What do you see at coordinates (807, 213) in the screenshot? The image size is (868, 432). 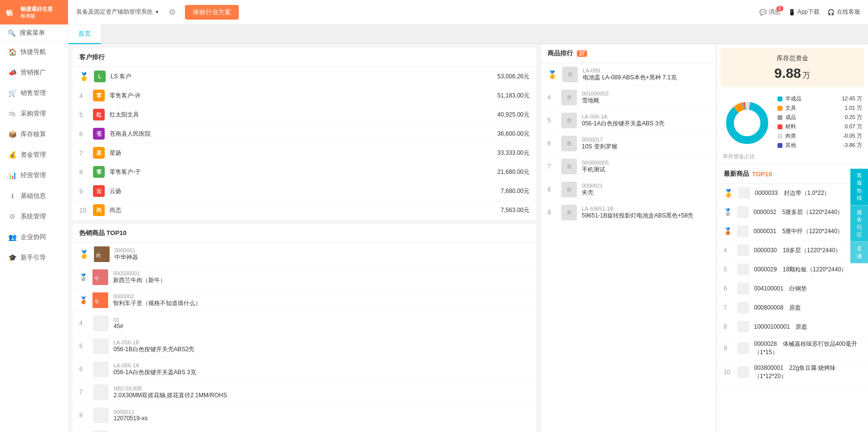 I see `latest-info-2: 0000032 5厘多层（1220*2440）` at bounding box center [807, 213].